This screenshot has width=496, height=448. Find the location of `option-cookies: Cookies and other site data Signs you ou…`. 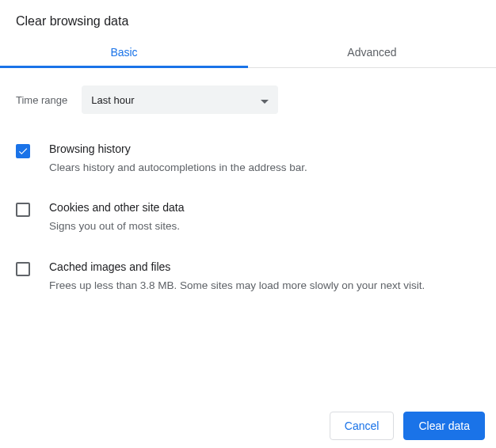

option-cookies: Cookies and other site data Signs you ou… is located at coordinates (248, 219).